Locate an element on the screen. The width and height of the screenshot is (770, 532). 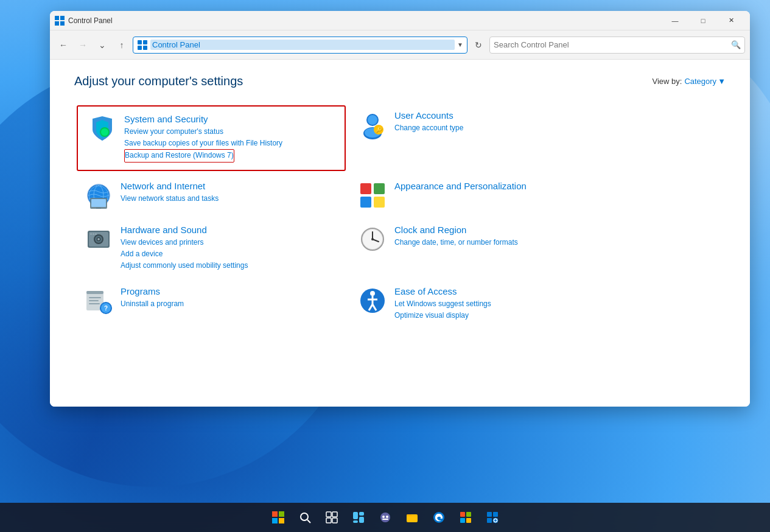
category-clock: Clock and Region Change date, time, or n… is located at coordinates (485, 248).